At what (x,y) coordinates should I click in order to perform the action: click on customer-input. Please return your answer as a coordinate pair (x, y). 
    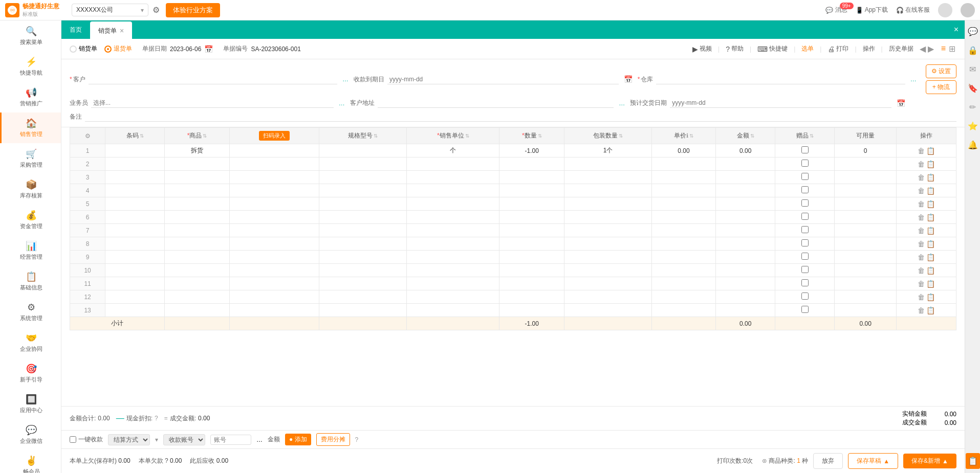
    Looking at the image, I should click on (213, 80).